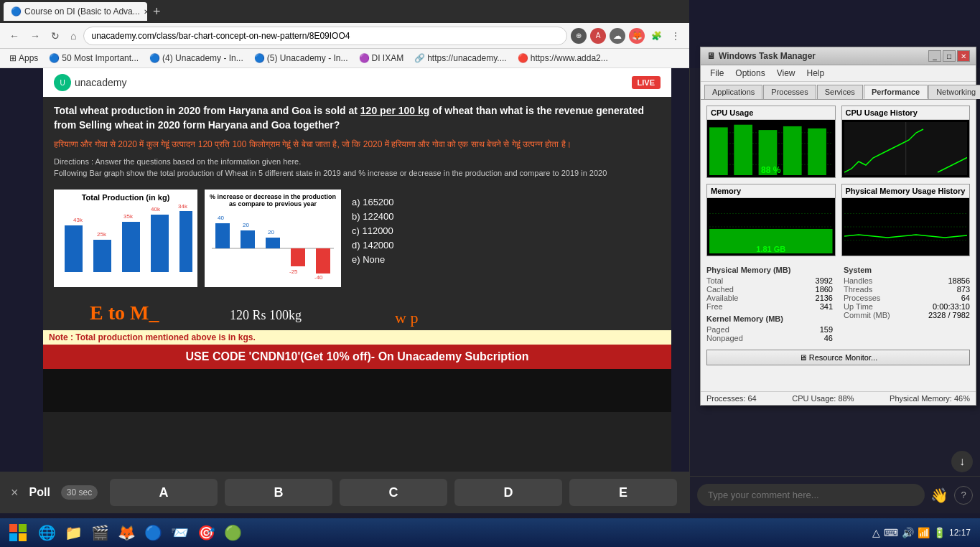 The width and height of the screenshot is (980, 547). Describe the element at coordinates (197, 58) in the screenshot. I see `bookmark-2: 🔵 (4) Unacademy - In...` at that location.